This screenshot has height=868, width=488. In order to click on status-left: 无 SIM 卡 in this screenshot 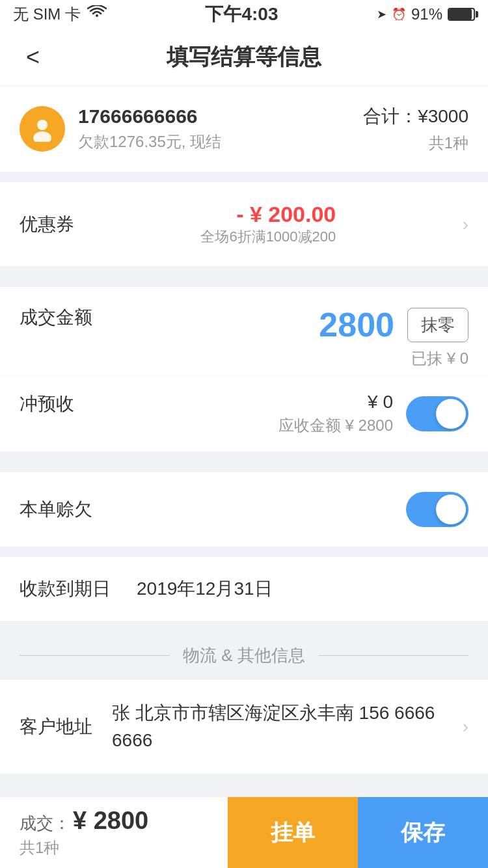, I will do `click(60, 14)`.